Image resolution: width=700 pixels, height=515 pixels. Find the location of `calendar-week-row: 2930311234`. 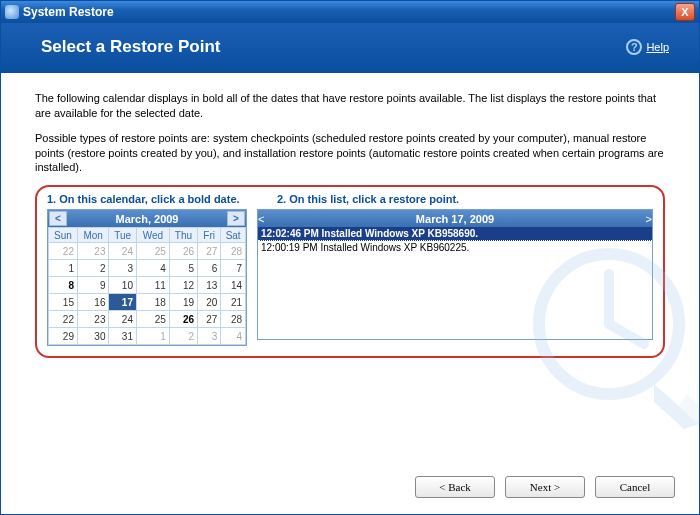

calendar-week-row: 2930311234 is located at coordinates (148, 336).